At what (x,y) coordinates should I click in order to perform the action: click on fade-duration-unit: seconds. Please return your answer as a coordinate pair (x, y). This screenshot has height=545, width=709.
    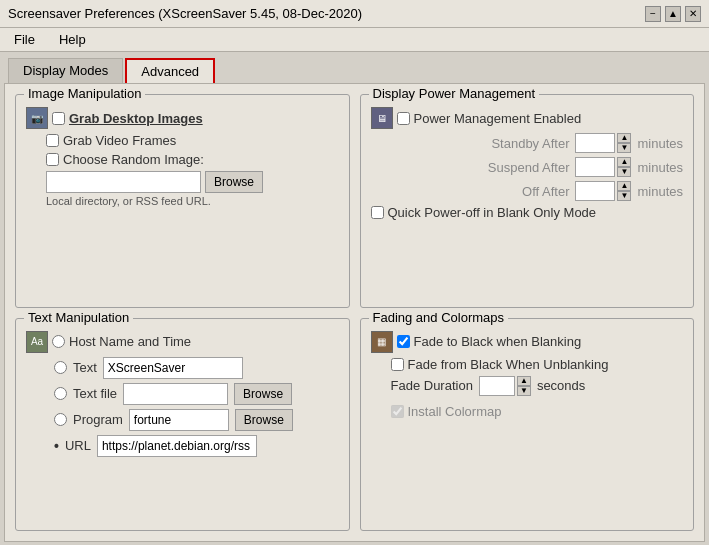
    Looking at the image, I should click on (561, 386).